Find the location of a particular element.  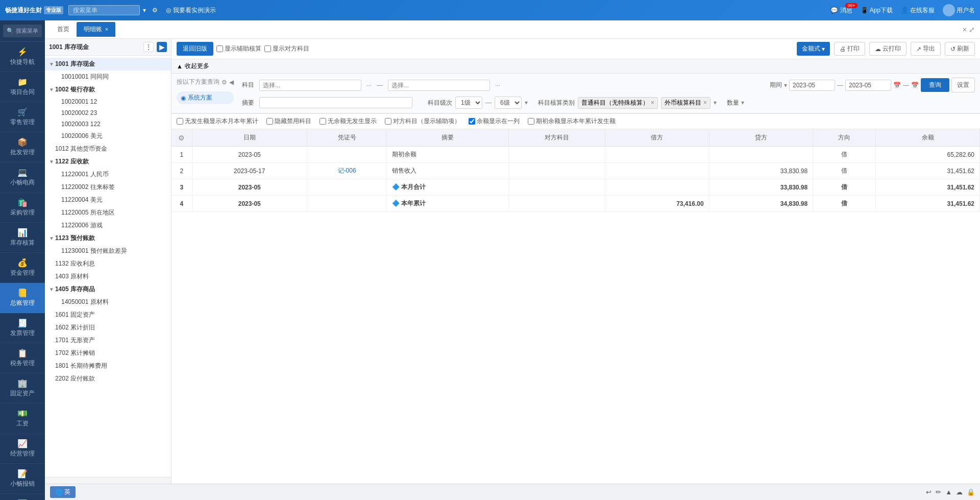

period-start-input is located at coordinates (812, 85).